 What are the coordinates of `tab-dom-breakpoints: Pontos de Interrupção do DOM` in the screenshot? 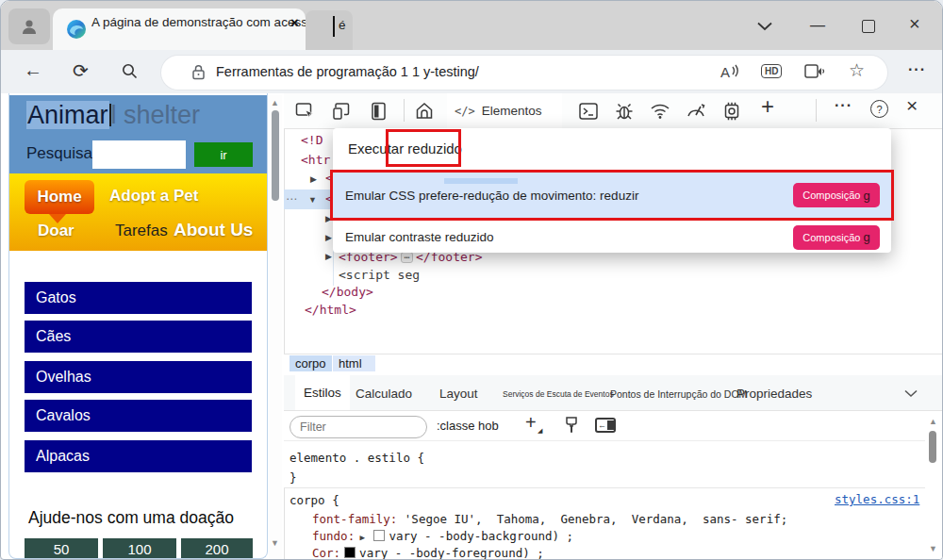 It's located at (679, 394).